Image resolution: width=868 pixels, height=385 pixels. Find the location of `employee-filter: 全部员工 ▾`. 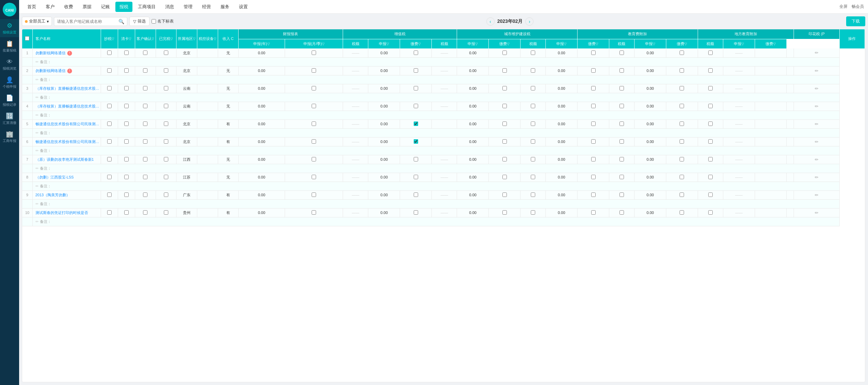

employee-filter: 全部员工 ▾ is located at coordinates (37, 21).